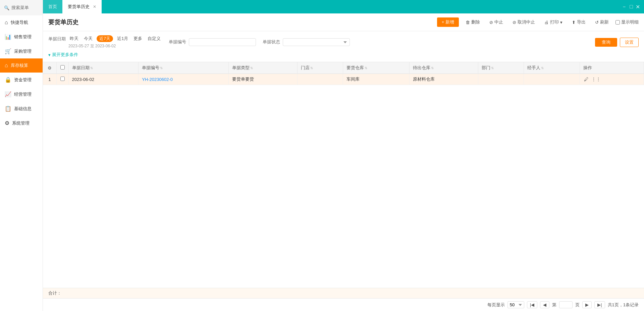 Image resolution: width=644 pixels, height=311 pixels. What do you see at coordinates (320, 79) in the screenshot?
I see `row-store` at bounding box center [320, 79].